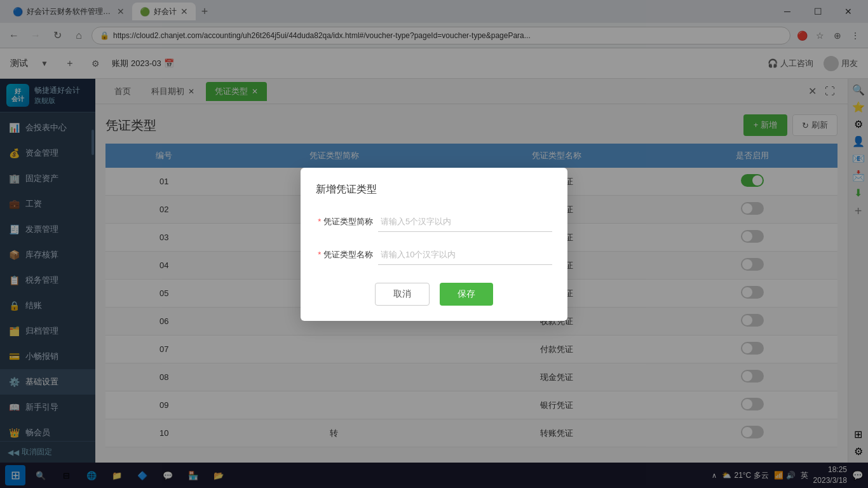 This screenshot has width=868, height=488. I want to click on save-button: 保存, so click(466, 294).